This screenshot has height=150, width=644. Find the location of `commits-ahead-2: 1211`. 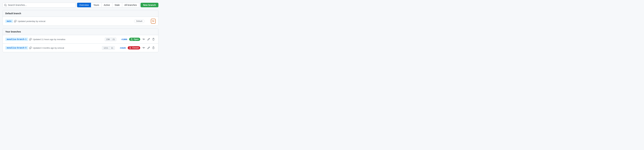

commits-ahead-2: 1211 is located at coordinates (106, 48).